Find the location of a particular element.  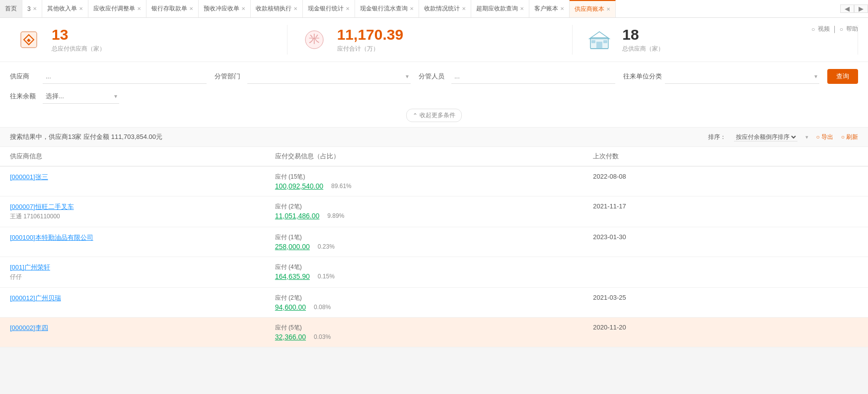

last-pay-1: 2022-08-08 is located at coordinates (672, 177).